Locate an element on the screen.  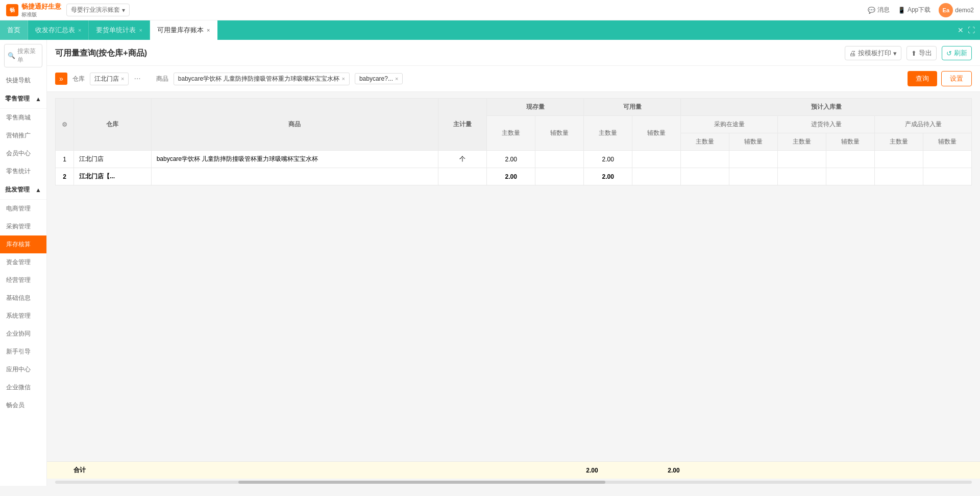
row1-incoming-aux is located at coordinates (850, 159).